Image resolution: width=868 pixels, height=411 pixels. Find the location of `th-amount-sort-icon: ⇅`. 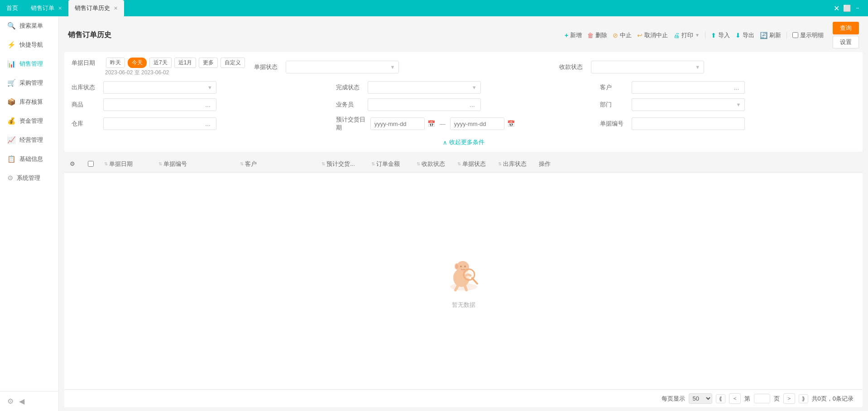

th-amount-sort-icon: ⇅ is located at coordinates (373, 164).